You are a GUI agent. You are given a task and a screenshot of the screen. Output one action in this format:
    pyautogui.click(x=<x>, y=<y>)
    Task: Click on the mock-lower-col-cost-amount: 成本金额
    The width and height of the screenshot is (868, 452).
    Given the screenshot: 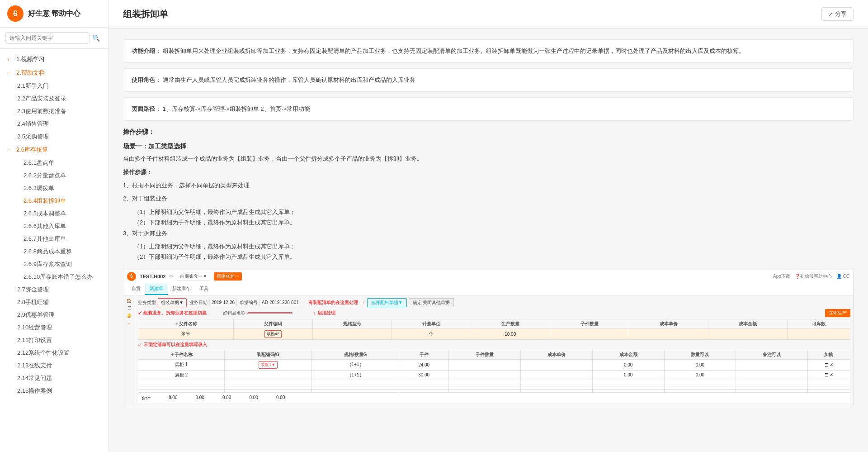 What is the action you would take?
    pyautogui.click(x=628, y=355)
    